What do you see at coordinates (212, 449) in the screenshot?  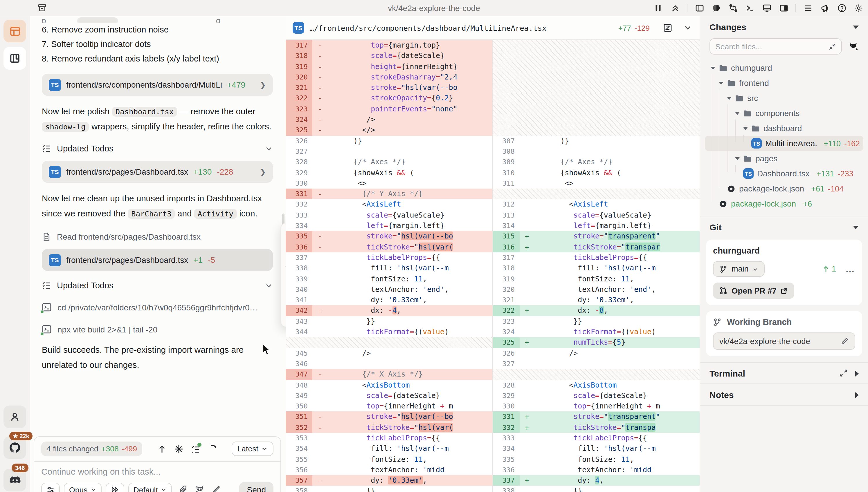 I see `spinner-icon` at bounding box center [212, 449].